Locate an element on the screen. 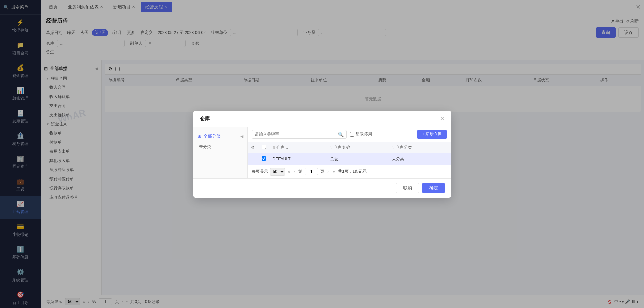  modal-search-icon: 🔍 is located at coordinates (341, 134).